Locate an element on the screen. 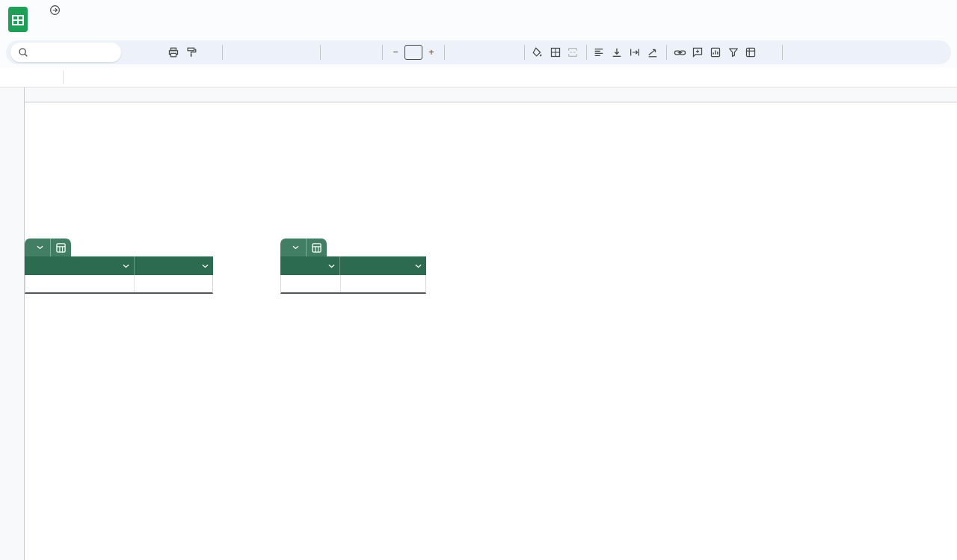  text-rotation-button is located at coordinates (653, 52).